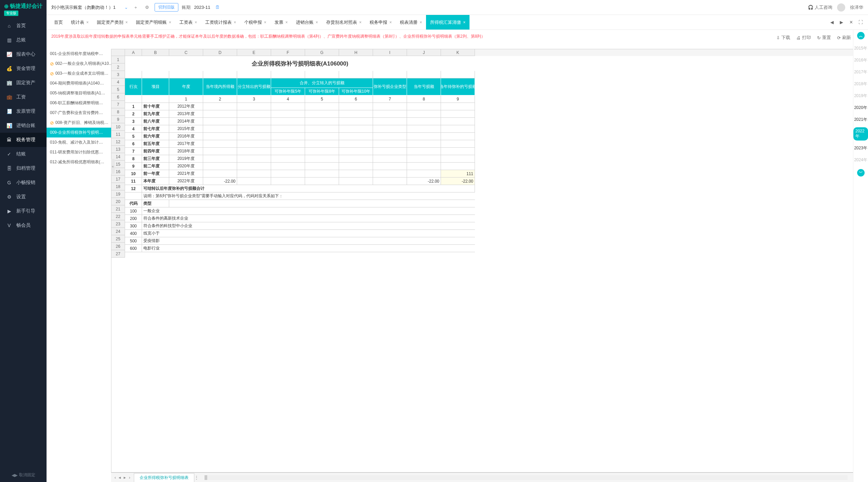  I want to click on cell: 符合条件的科技型中小企业, so click(308, 226).